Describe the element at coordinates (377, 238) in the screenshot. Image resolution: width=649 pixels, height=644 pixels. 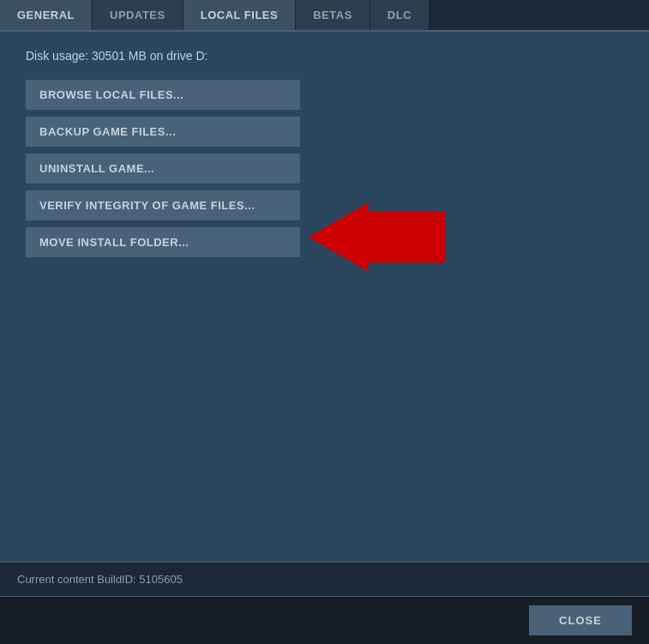
I see `arrow-annotation` at that location.